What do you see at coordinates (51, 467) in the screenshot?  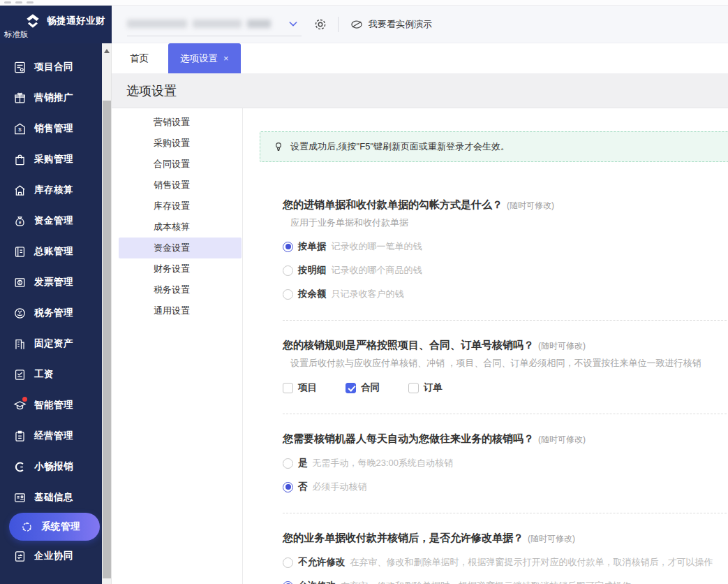 I see `sidebar-item-reimburse: 小畅报销` at bounding box center [51, 467].